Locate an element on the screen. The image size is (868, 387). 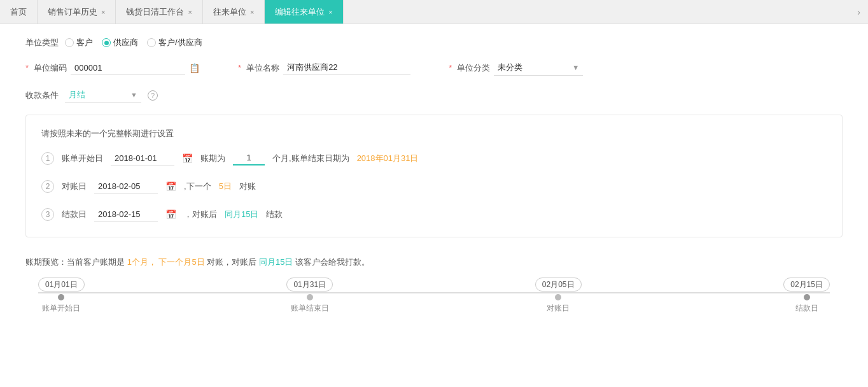
unit-class-label: 单位分类 is located at coordinates (473, 68).